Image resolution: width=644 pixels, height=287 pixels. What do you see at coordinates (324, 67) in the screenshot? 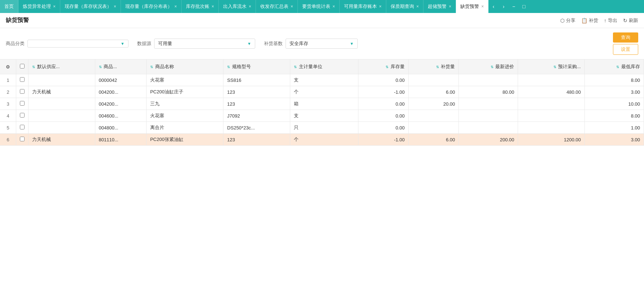
I see `unit-column-header: ⇅ 主计量单位` at bounding box center [324, 67].